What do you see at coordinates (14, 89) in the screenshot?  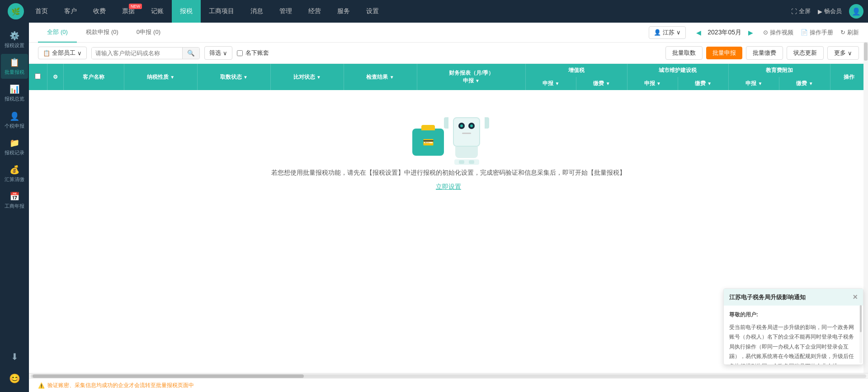 I see `tax-overview-icon: 📊` at bounding box center [14, 89].